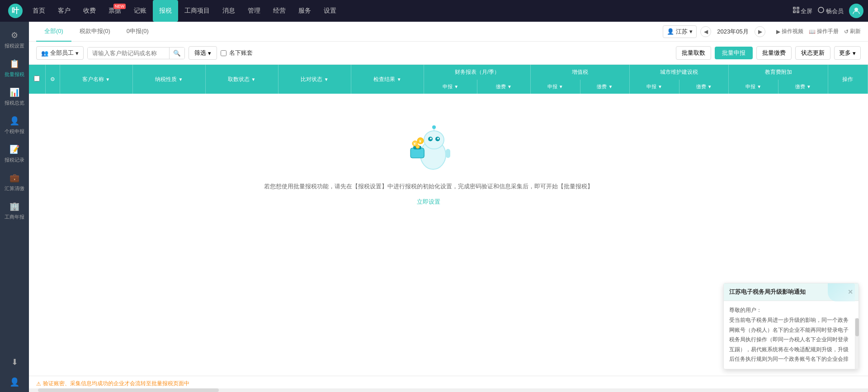  What do you see at coordinates (14, 206) in the screenshot?
I see `annual-report-icon: 🏢` at bounding box center [14, 206].